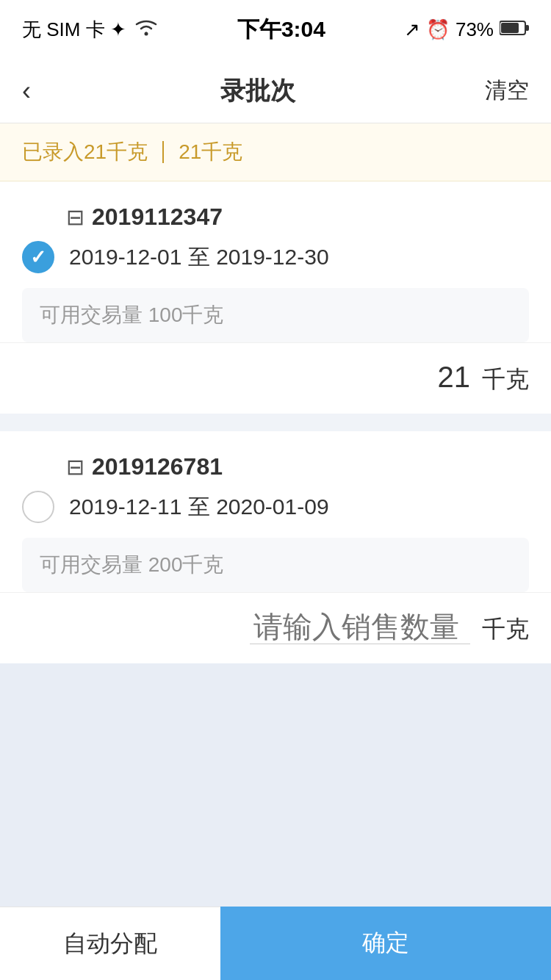 The width and height of the screenshot is (551, 980). Describe the element at coordinates (75, 217) in the screenshot. I see `batch-1-icon: ⊟` at that location.